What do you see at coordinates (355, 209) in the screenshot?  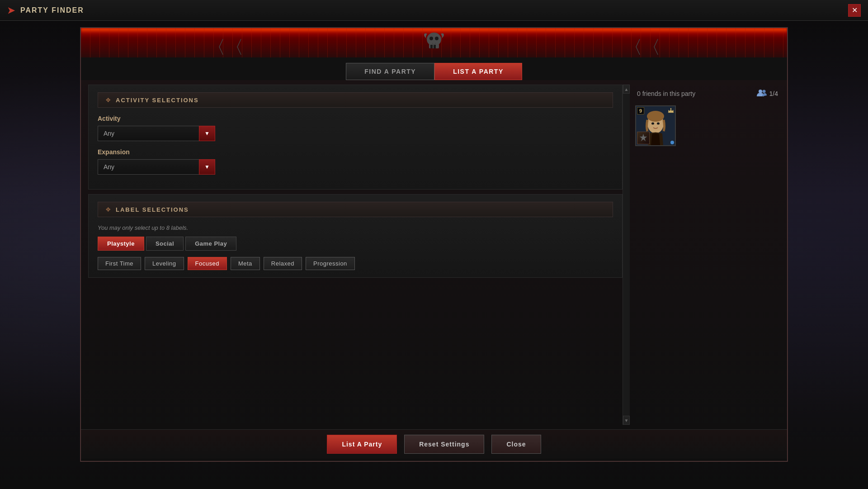 I see `label-header: ❖ LABEL SELECTIONS` at bounding box center [355, 209].